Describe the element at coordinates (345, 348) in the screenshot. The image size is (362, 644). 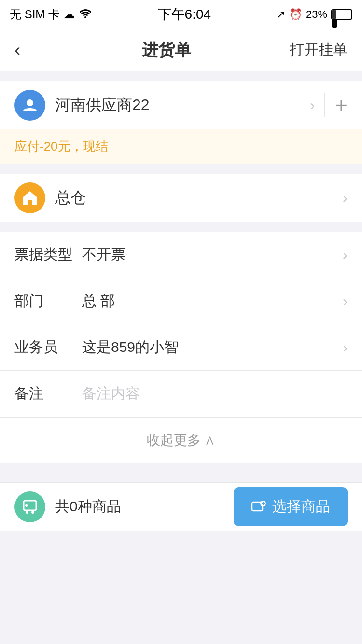
I see `salesman-chevron-icon: ›` at that location.